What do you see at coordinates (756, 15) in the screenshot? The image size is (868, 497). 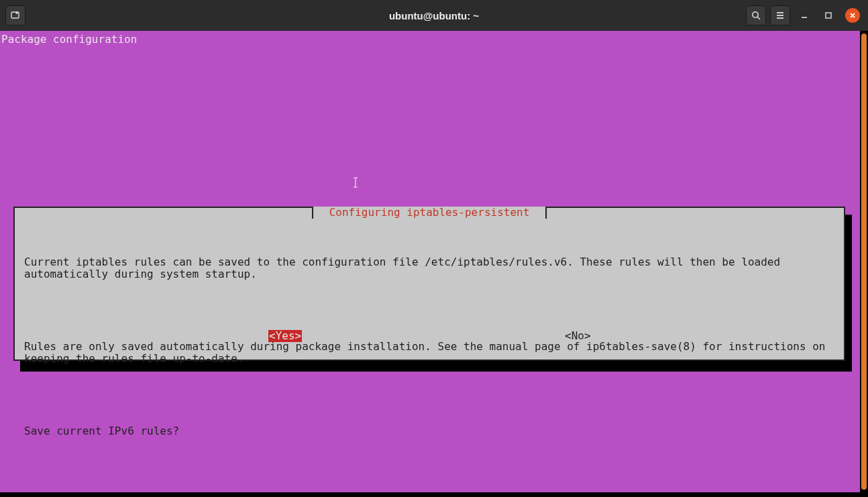 I see `search-button` at bounding box center [756, 15].